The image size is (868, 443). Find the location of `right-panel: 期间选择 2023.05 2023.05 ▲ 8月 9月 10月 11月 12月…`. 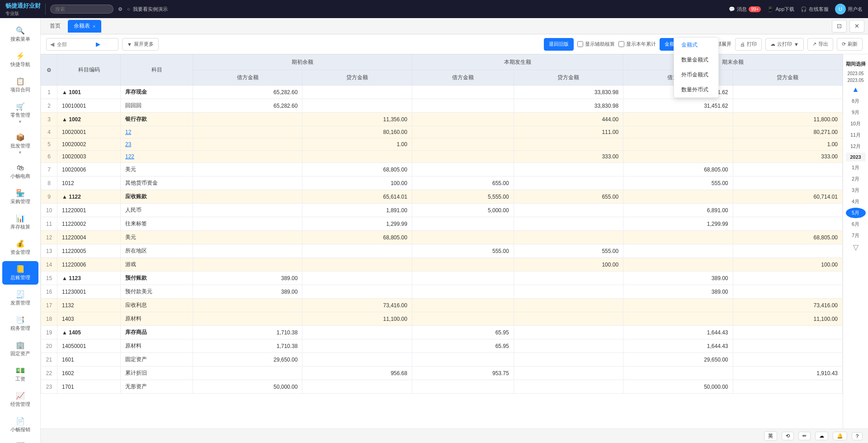

right-panel: 期间选择 2023.05 2023.05 ▲ 8月 9月 10月 11月 12月… is located at coordinates (855, 242).